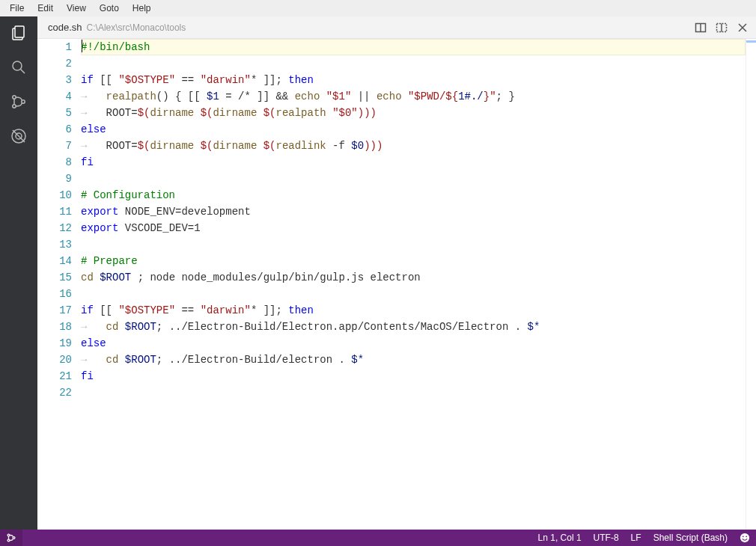 This screenshot has width=756, height=546. What do you see at coordinates (55, 360) in the screenshot?
I see `line-number: 20` at bounding box center [55, 360].